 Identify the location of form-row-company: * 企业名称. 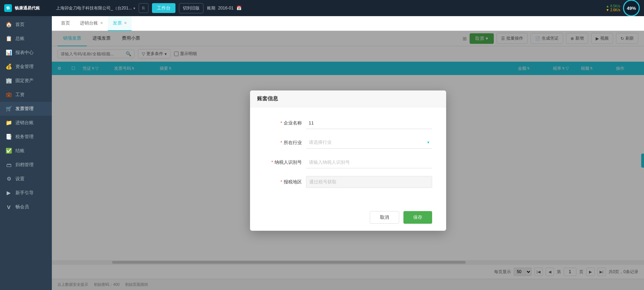
(348, 123).